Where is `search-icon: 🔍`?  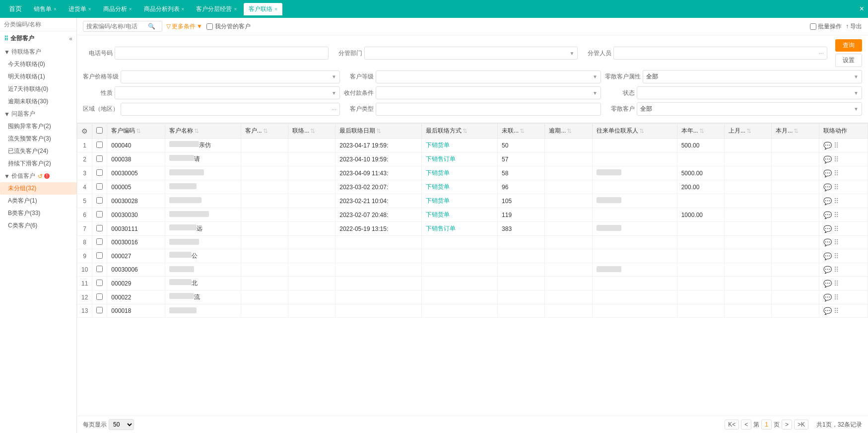 search-icon: 🔍 is located at coordinates (152, 26).